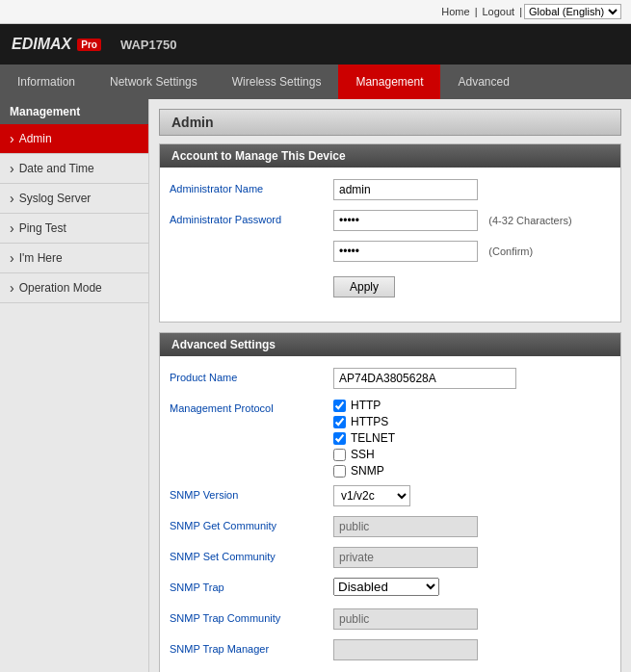 The height and width of the screenshot is (672, 631). I want to click on protocol-http-checkbox, so click(339, 406).